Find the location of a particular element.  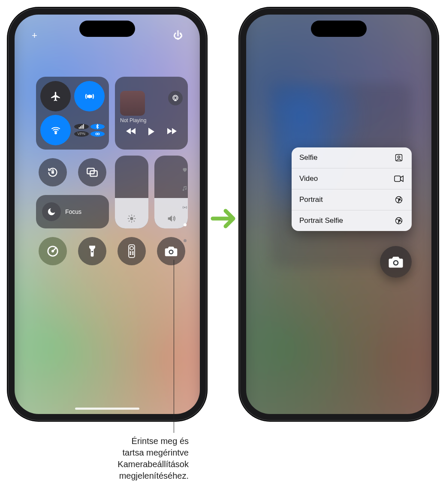

menu-item-label: Video is located at coordinates (309, 179).